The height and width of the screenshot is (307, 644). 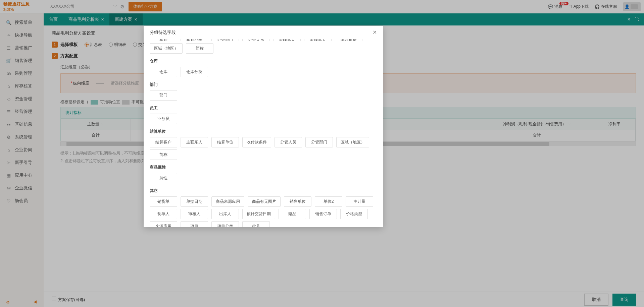 What do you see at coordinates (194, 72) in the screenshot?
I see `field-option: 仓库分类` at bounding box center [194, 72].